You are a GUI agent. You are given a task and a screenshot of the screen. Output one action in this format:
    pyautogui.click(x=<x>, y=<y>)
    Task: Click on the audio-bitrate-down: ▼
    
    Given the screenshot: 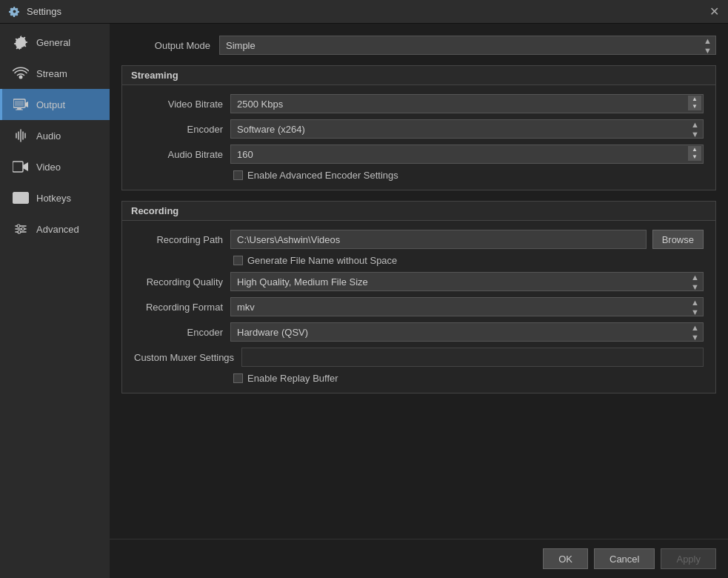 What is the action you would take?
    pyautogui.click(x=695, y=157)
    